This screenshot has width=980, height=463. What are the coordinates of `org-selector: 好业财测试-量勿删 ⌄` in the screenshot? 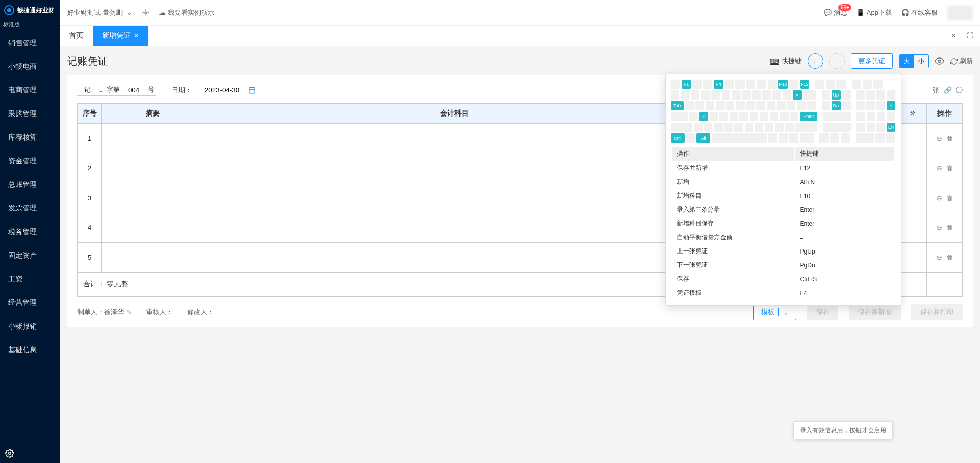 It's located at (99, 13).